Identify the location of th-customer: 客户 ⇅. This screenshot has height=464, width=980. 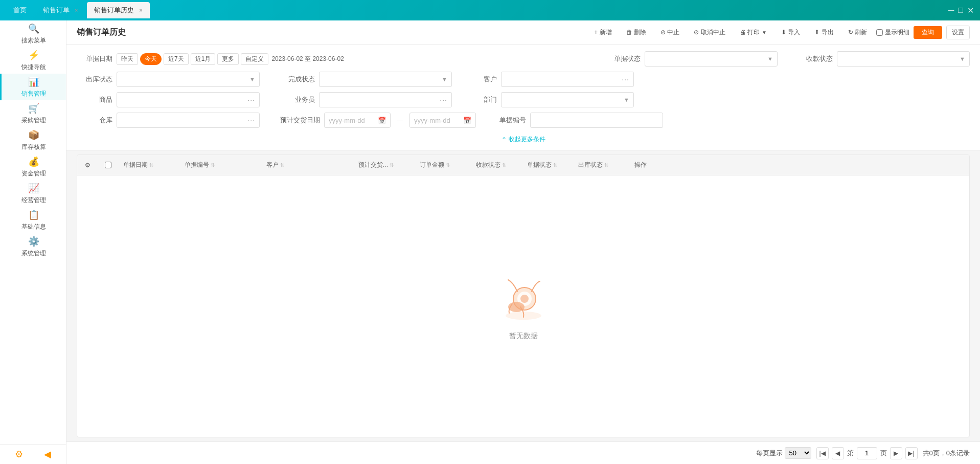
(307, 165).